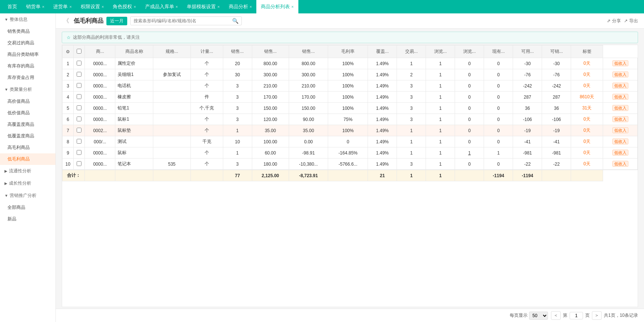  I want to click on nav-permissions-close: ×, so click(103, 7).